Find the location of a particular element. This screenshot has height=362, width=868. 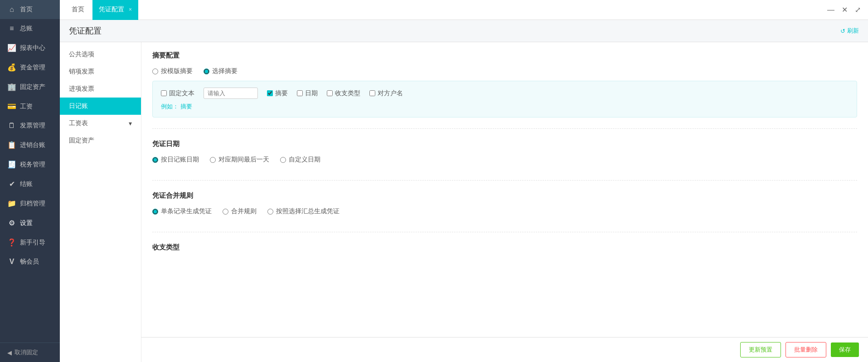

summary-section-title: 摘要配置 is located at coordinates (505, 55).